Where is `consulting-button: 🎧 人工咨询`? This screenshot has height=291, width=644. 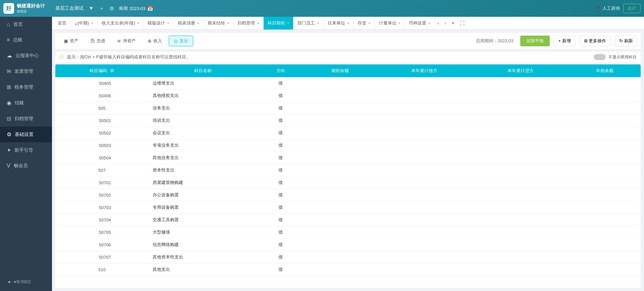 consulting-button: 🎧 人工咨询 is located at coordinates (608, 8).